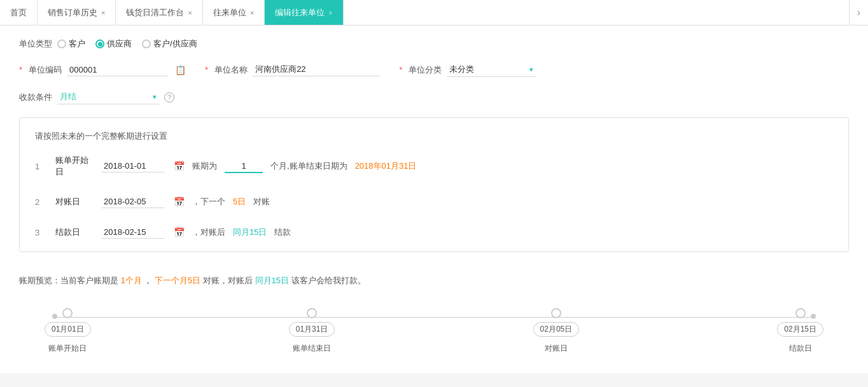 This screenshot has width=868, height=387. I want to click on preview-payment-text: 该客户会给我打款。, so click(328, 280).